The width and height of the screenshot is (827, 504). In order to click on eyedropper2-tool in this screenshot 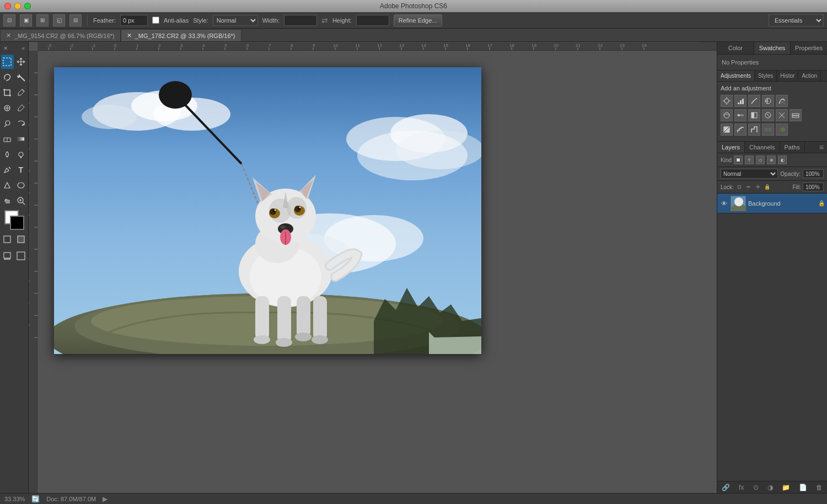, I will do `click(21, 108)`.